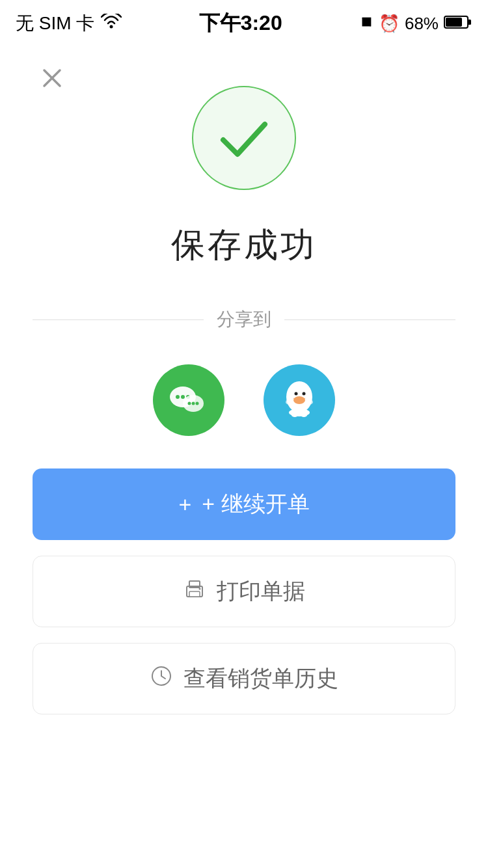 This screenshot has width=488, height=868. Describe the element at coordinates (244, 245) in the screenshot. I see `success-title: 保存成功` at that location.